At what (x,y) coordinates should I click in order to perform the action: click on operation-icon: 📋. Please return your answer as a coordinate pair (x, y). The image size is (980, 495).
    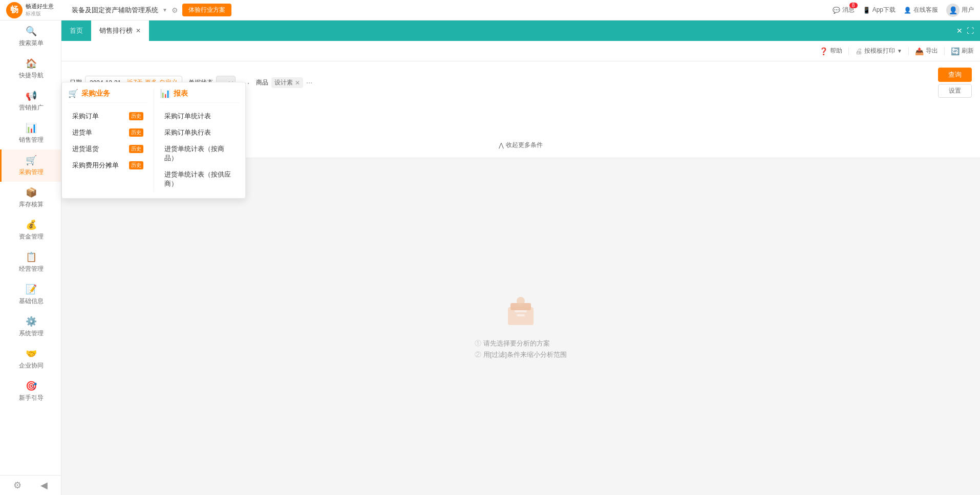
    Looking at the image, I should click on (31, 257).